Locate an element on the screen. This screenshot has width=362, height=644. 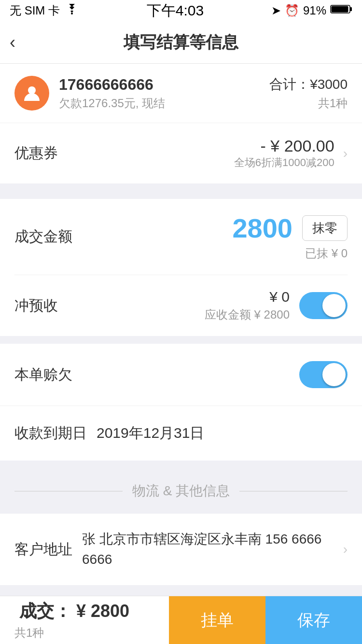
customer-phone: 17666666666 is located at coordinates (112, 85).